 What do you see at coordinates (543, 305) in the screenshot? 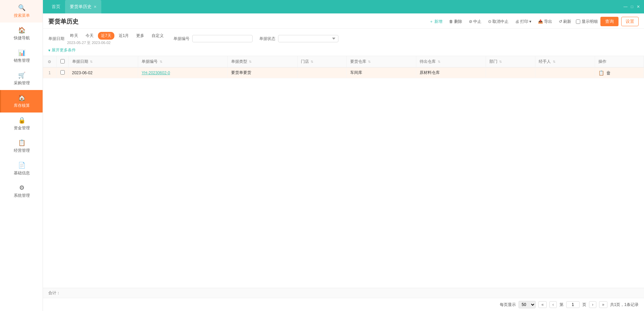
I see `first-page-button: «` at bounding box center [543, 305].